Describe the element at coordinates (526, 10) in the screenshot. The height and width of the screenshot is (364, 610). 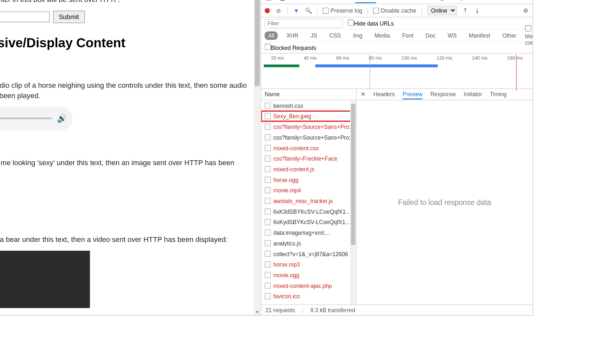
I see `network-settings-icon: ⚙` at that location.